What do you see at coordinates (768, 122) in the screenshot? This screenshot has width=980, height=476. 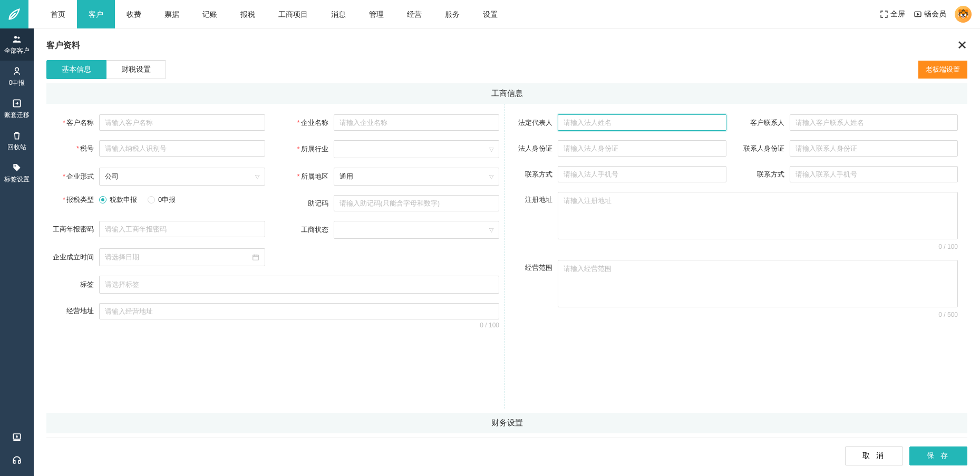 I see `label-customer-contact: 客户联系人` at bounding box center [768, 122].